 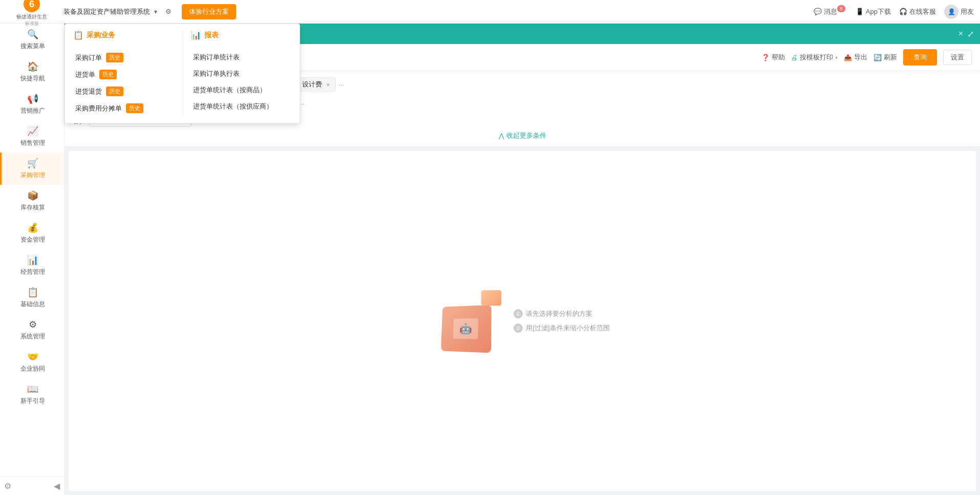 I want to click on sidebar-item-inventory: 📦 库存核算, so click(x=32, y=201).